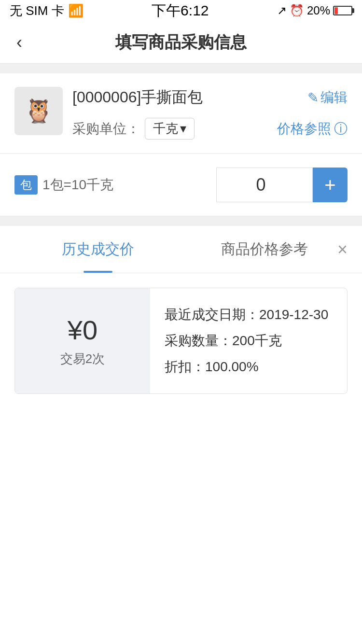  I want to click on location-icon: ↗, so click(282, 11).